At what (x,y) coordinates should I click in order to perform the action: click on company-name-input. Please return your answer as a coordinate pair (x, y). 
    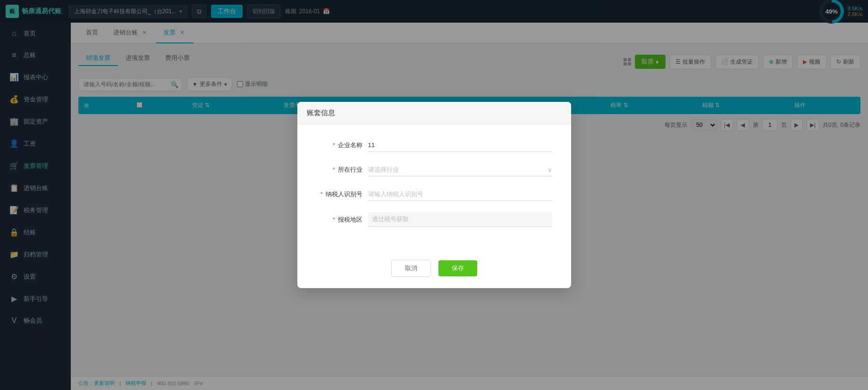
    Looking at the image, I should click on (460, 145).